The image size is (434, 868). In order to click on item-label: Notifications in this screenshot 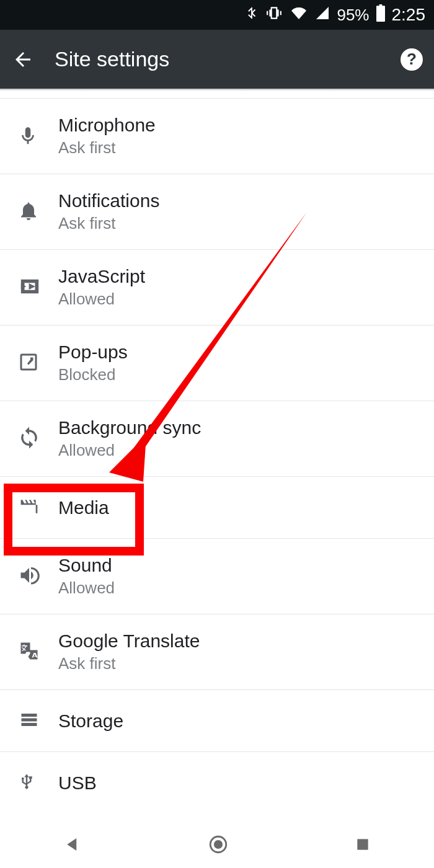, I will do `click(109, 201)`.